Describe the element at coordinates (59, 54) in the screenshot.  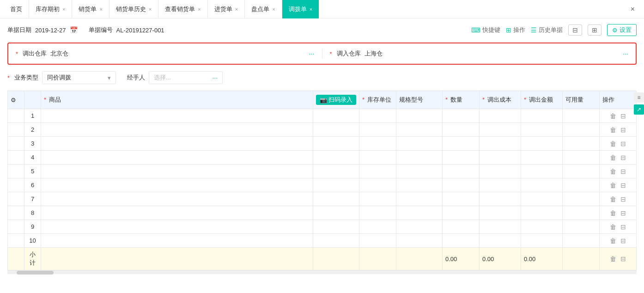
I see `out-warehouse-value: 北京仓` at that location.